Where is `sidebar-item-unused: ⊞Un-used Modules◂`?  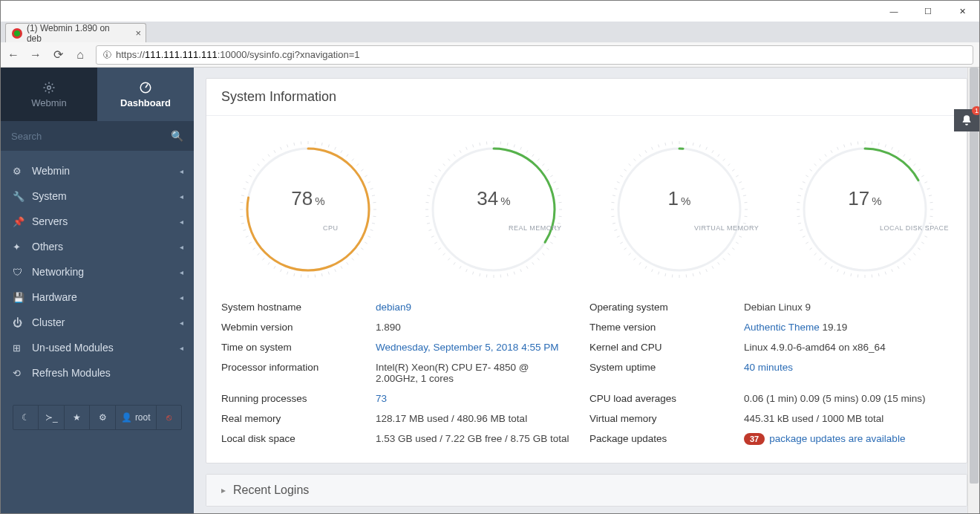
sidebar-item-unused: ⊞Un-used Modules◂ is located at coordinates (97, 348).